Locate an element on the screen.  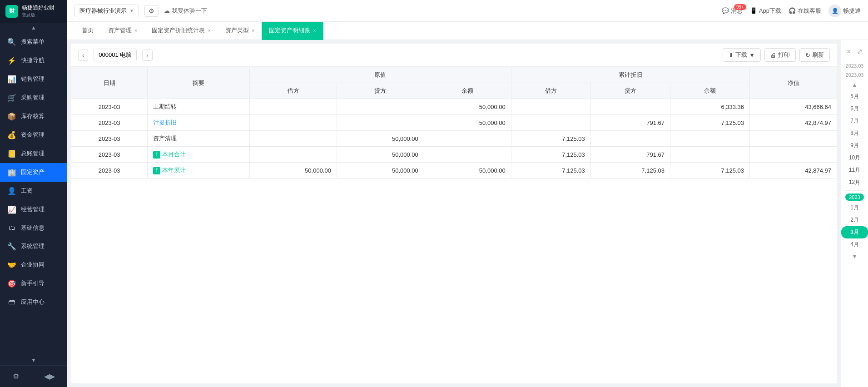
app-center-icon: 🗃 is located at coordinates (12, 302).